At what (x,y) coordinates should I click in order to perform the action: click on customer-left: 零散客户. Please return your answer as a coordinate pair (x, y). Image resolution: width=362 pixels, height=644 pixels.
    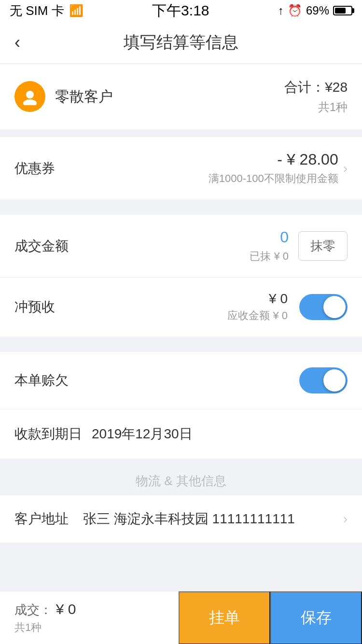
    Looking at the image, I should click on (64, 97).